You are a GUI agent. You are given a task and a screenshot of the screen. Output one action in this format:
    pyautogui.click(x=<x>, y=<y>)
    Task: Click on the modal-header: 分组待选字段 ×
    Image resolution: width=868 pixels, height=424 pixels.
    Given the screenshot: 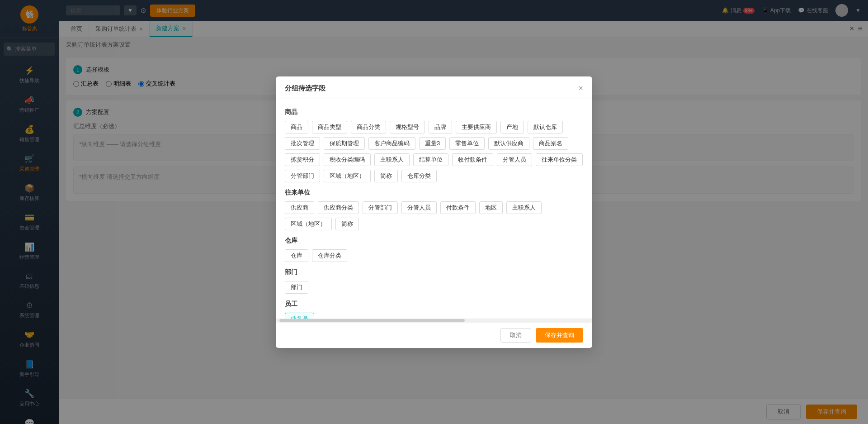 What is the action you would take?
    pyautogui.click(x=434, y=88)
    